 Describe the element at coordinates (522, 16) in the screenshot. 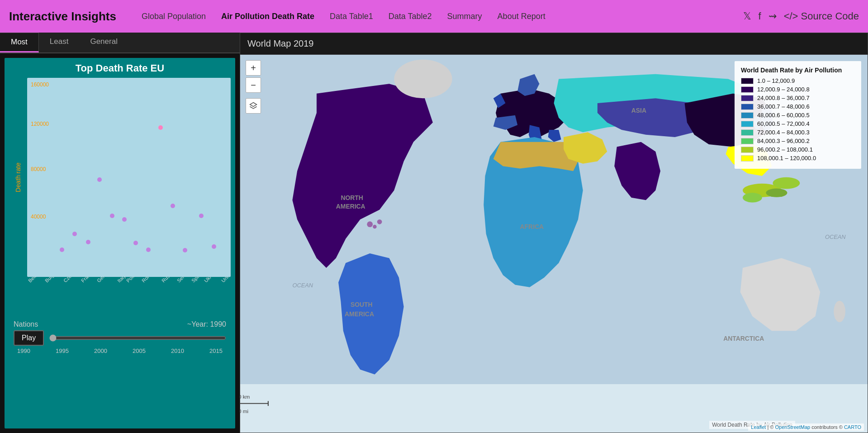

I see `nav-about-report: About Report` at that location.